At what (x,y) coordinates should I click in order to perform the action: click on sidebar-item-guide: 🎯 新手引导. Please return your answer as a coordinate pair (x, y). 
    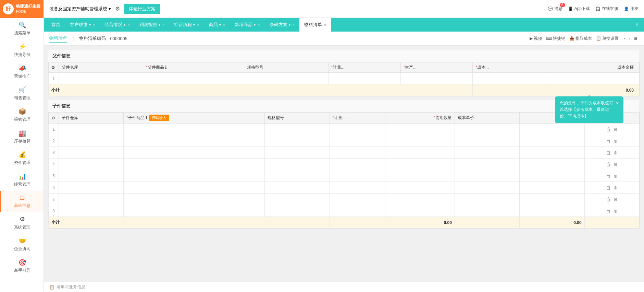
    Looking at the image, I should click on (22, 266).